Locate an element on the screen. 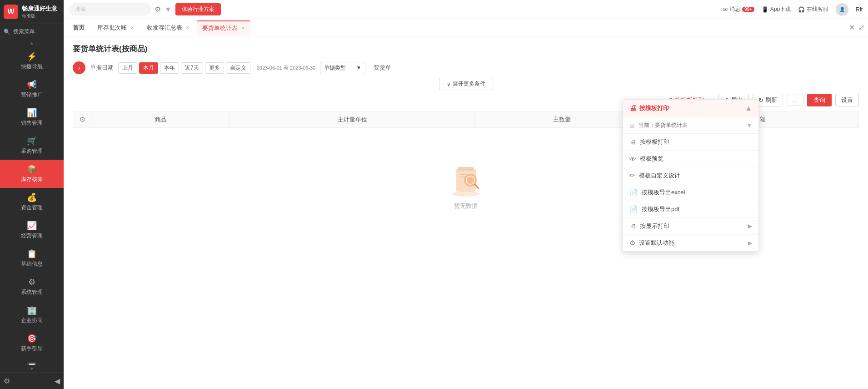  headset-icon: 🎧 is located at coordinates (802, 10).